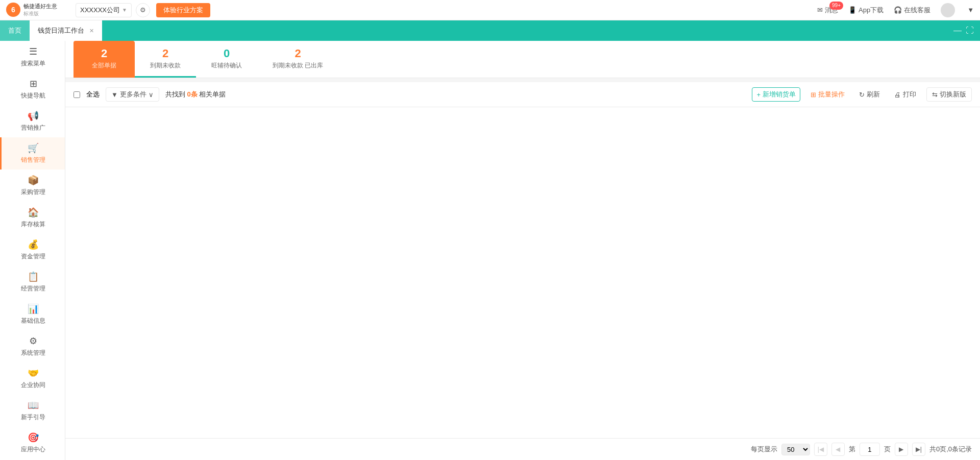 This screenshot has height=460, width=980. I want to click on stat-overdue-shipped-num: 2, so click(298, 54).